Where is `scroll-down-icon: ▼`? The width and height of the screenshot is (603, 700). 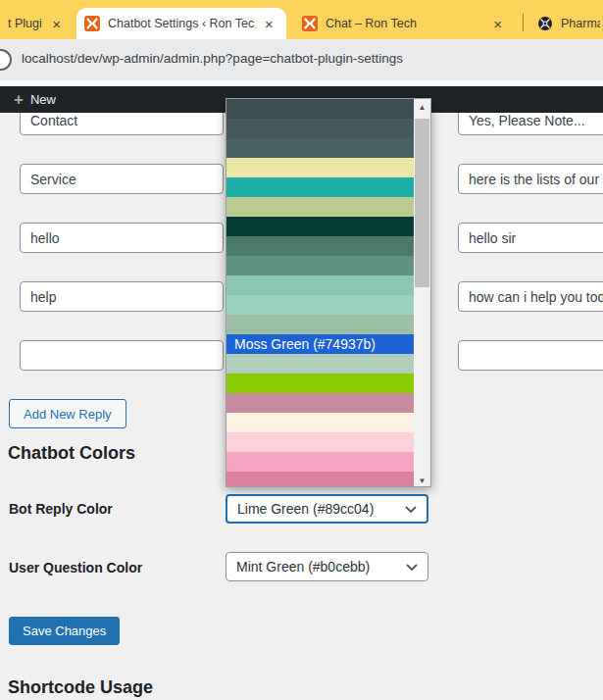
scroll-down-icon: ▼ is located at coordinates (422, 480).